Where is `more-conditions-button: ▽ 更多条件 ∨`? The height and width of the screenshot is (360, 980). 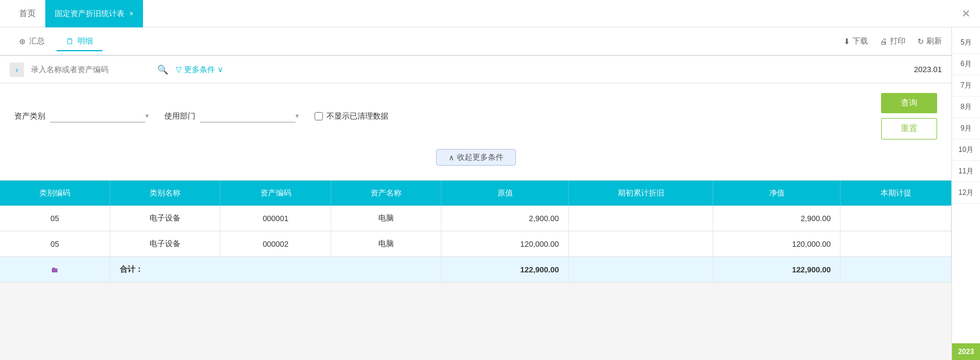
more-conditions-button: ▽ 更多条件 ∨ is located at coordinates (200, 70).